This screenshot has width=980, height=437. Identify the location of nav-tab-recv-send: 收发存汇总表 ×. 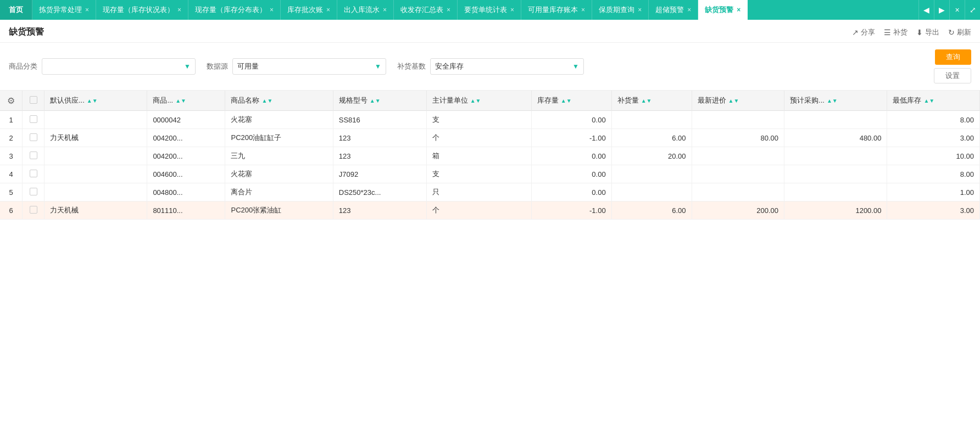
(426, 10).